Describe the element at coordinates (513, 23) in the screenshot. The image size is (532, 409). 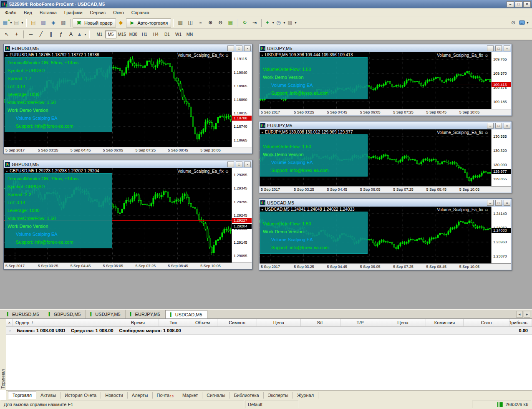
I see `search-button: ⊙` at that location.